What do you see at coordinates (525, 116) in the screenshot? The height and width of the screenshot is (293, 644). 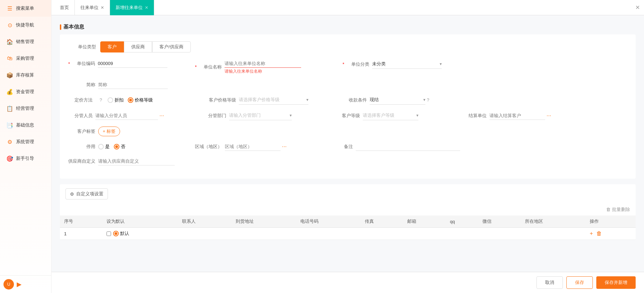 I see `field-group-settlement: 结算单位 ···` at bounding box center [525, 116].